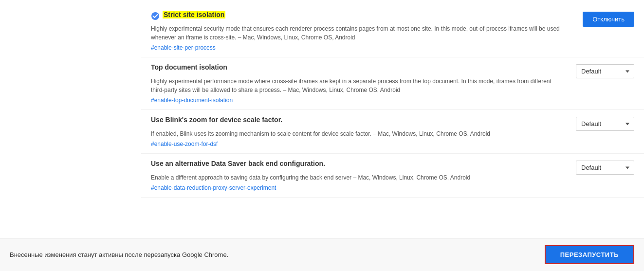  Describe the element at coordinates (605, 167) in the screenshot. I see `select-data-saver-config: DefaultEnabledDisabled` at that location.